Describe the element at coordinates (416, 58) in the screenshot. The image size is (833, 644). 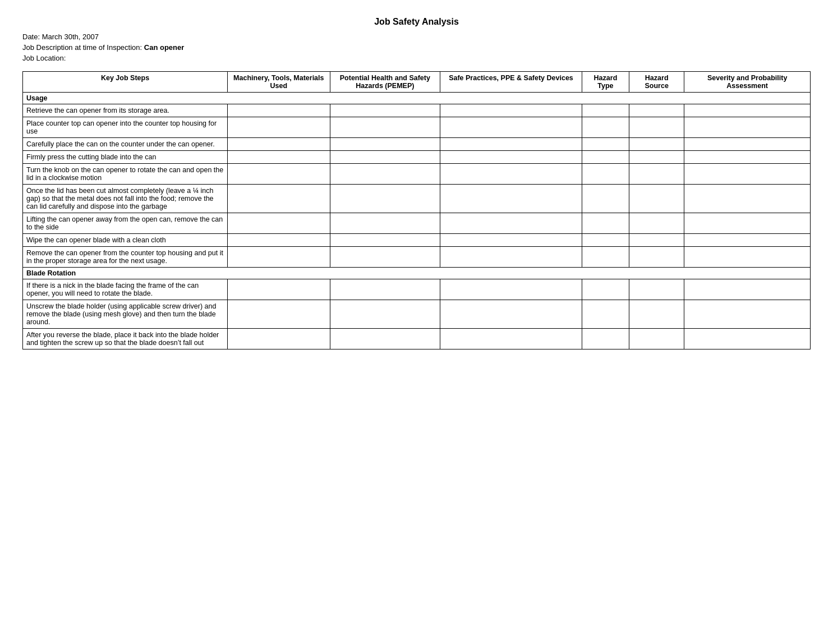
I see `meta-location: Job Location:` at that location.